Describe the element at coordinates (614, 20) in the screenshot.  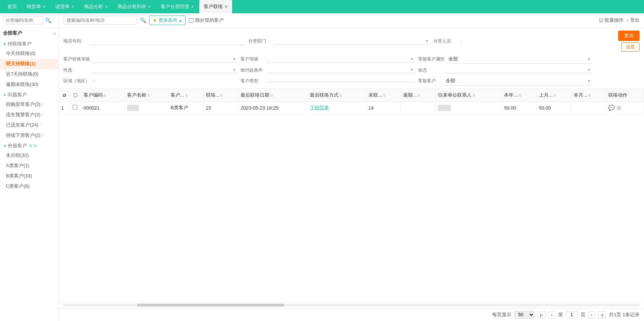
I see `batch-op-label: 批量操作` at that location.